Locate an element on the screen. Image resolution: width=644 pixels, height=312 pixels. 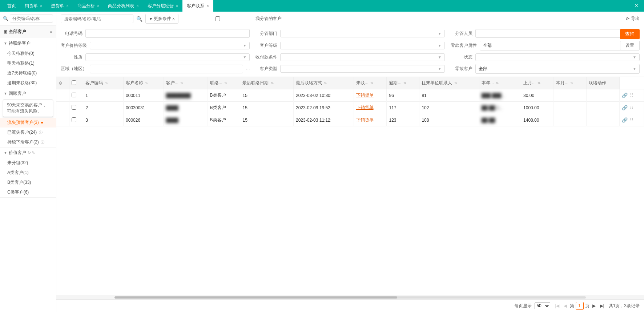
sidebar-section-value-title: ▼ 价值客户 ↻ ✎ is located at coordinates (28, 153).